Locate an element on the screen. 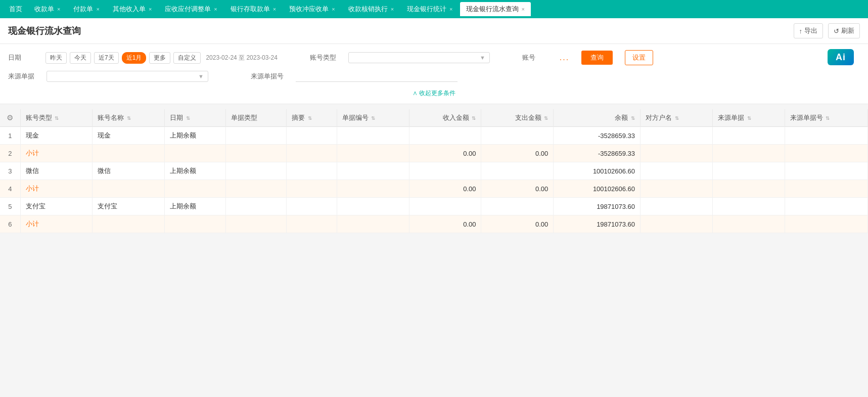  sort-account-name-icon: ⇅ is located at coordinates (129, 118).